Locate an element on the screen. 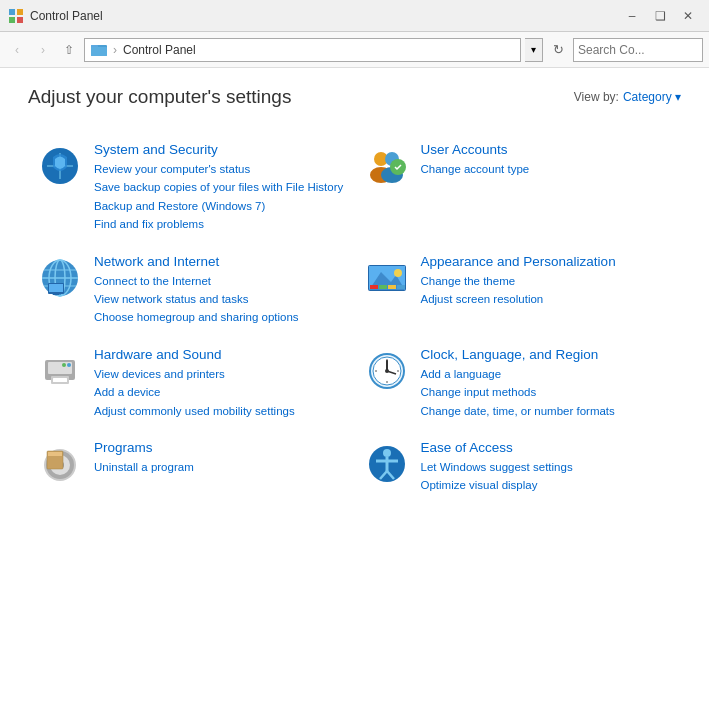  network-internet-title: Network and Internet is located at coordinates (220, 262).